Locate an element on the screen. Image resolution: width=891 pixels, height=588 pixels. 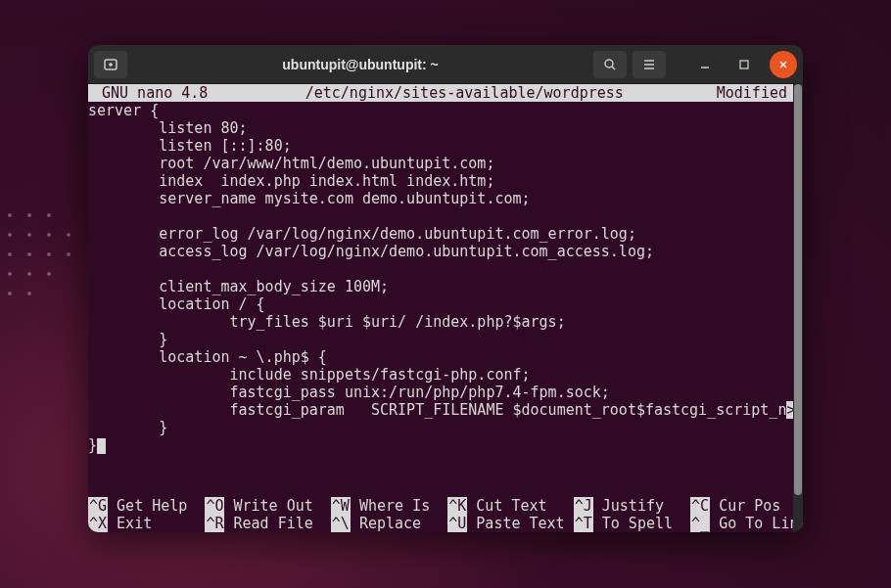
shortcut-label: Justify is located at coordinates (642, 506).